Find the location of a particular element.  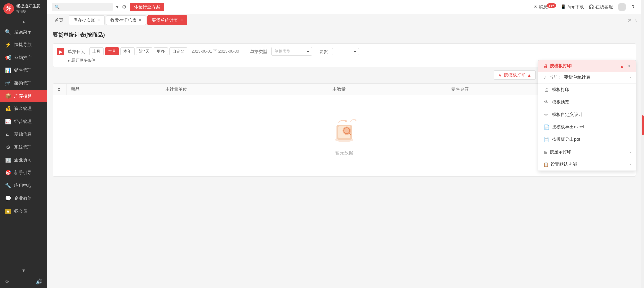

chevron-down-icon: ▾ is located at coordinates (308, 52).